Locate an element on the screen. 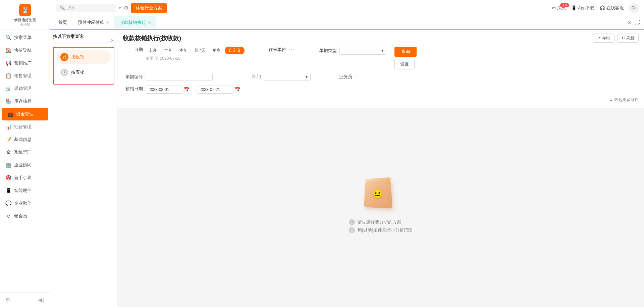 This screenshot has width=644, height=307. empty-face-icon: 😐 is located at coordinates (378, 194).